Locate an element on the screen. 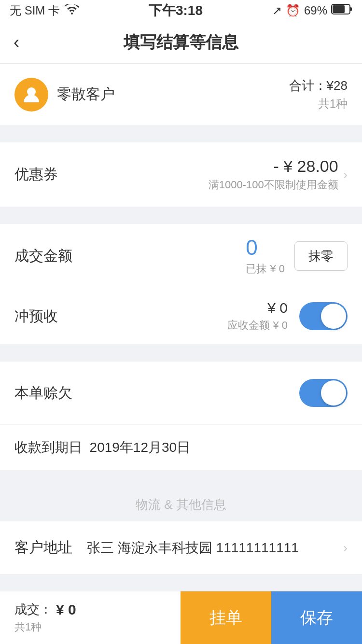 The image size is (362, 644). pre-receive-values: ¥ 0 应收金额 ¥ 0 is located at coordinates (258, 316).